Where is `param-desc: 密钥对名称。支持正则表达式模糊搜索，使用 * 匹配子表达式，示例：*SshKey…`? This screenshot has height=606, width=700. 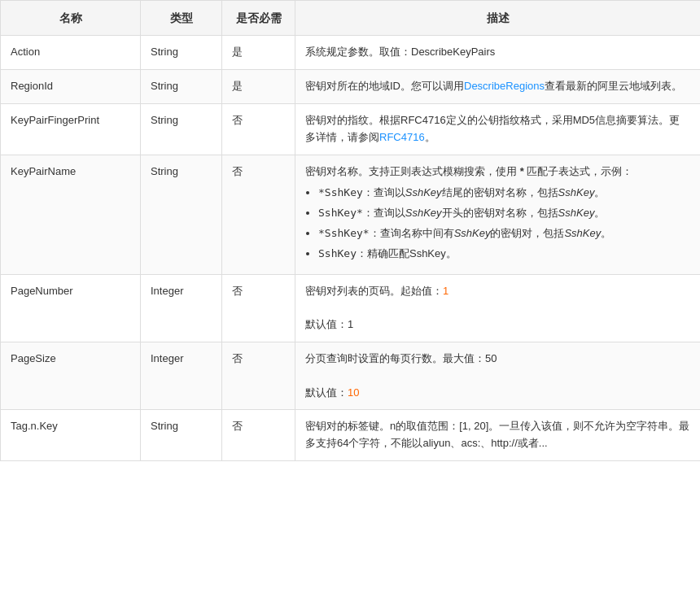 param-desc: 密钥对名称。支持正则表达式模糊搜索，使用 * 匹配子表达式，示例：*SshKey… is located at coordinates (498, 215).